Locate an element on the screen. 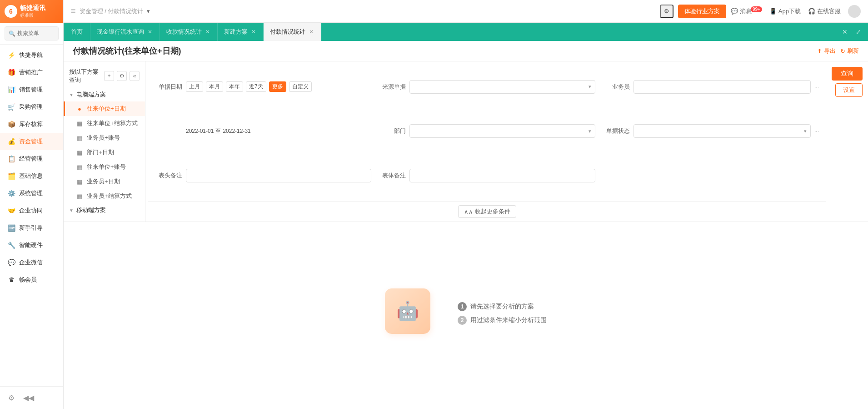  search-menu-button: 🔍 搜索菜单 is located at coordinates (32, 34).